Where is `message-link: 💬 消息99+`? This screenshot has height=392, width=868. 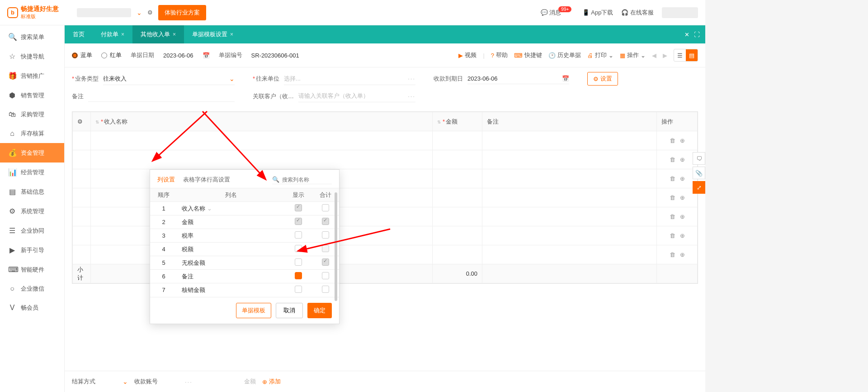 message-link: 💬 消息99+ is located at coordinates (558, 13).